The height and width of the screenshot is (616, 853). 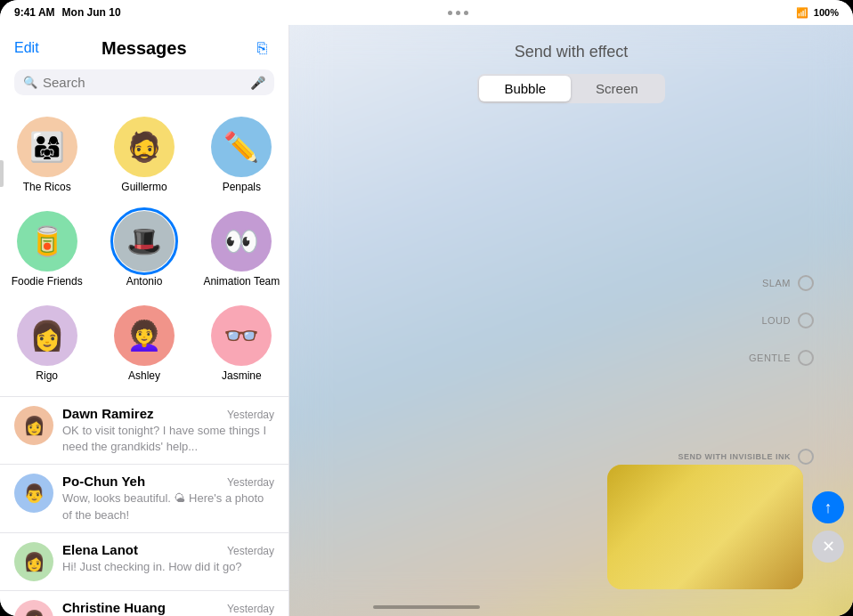 I want to click on tab-bubble: Bubble, so click(x=525, y=89).